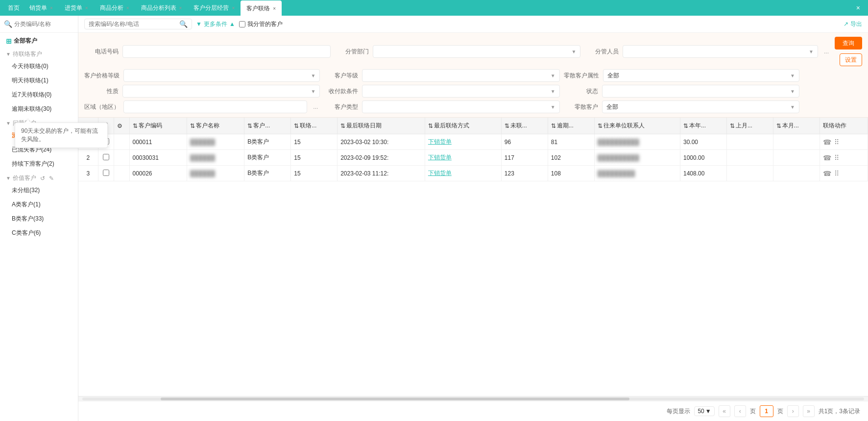 This screenshot has width=868, height=421. What do you see at coordinates (214, 8) in the screenshot?
I see `nav-tab-customer-segment: 客户分层经营 ×` at bounding box center [214, 8].